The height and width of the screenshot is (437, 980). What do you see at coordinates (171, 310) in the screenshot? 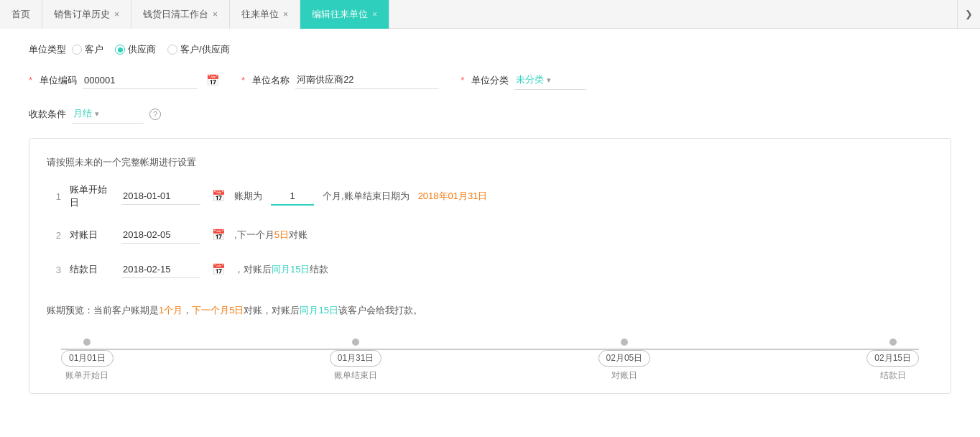
I see `preview-part1: 1个月` at bounding box center [171, 310].